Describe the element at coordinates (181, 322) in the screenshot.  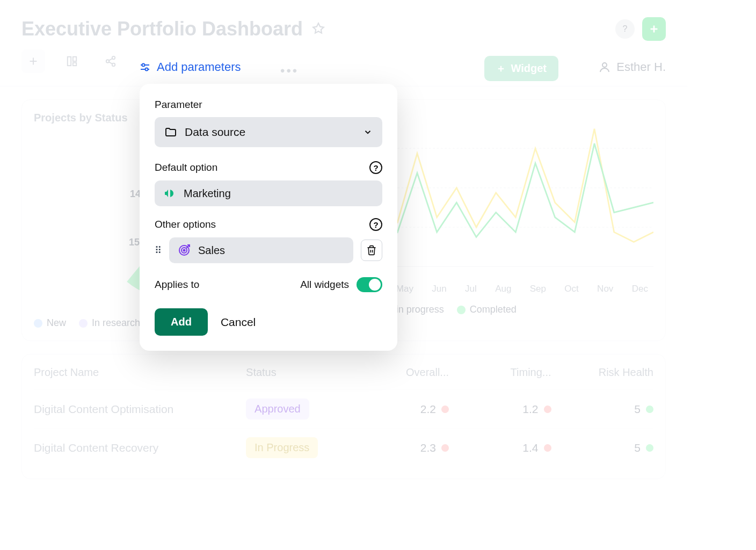
I see `add-button: Add` at that location.